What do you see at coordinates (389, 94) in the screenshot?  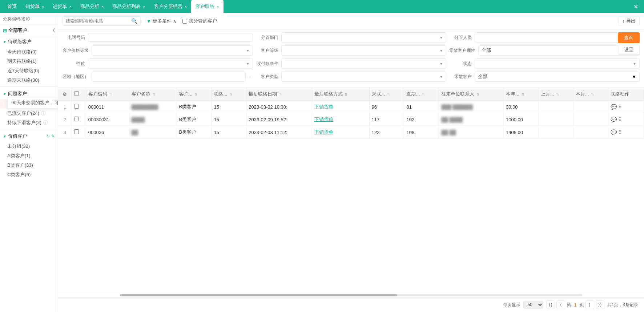 I see `sort-uncontacted-icon: ⇅` at bounding box center [389, 94].